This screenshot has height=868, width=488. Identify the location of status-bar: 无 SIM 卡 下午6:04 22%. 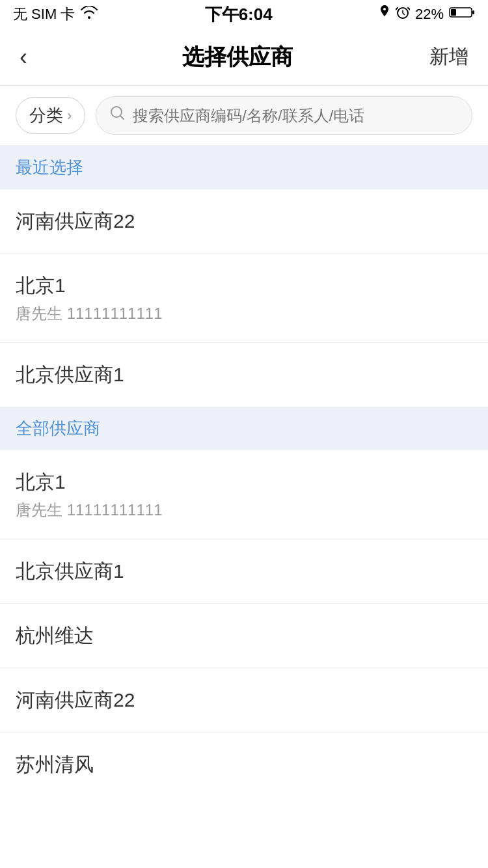
(244, 14).